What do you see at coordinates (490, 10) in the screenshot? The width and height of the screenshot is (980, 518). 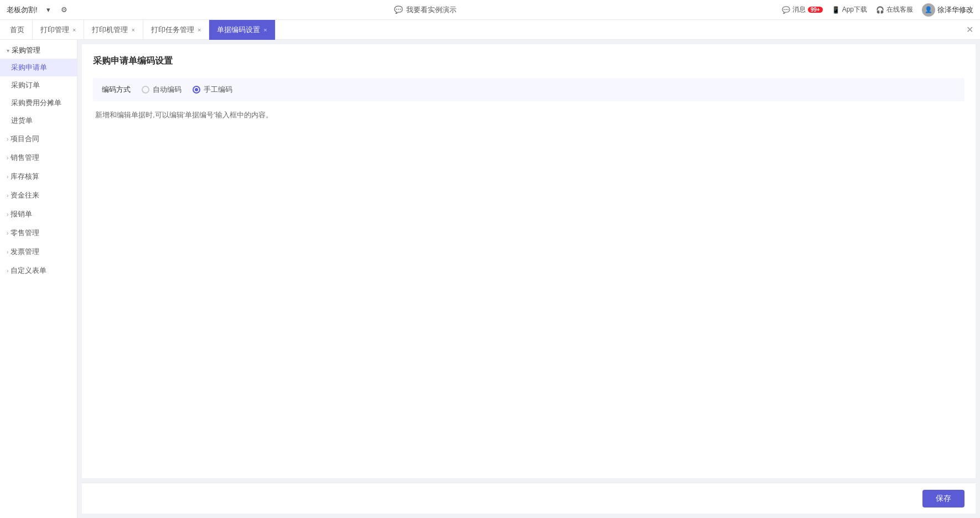 I see `header-bar: 老板勿割! ▾ ⚙ 💬 我要看实例演示 💬 消息 99+ 📱 App下载 🎧 在…` at bounding box center [490, 10].